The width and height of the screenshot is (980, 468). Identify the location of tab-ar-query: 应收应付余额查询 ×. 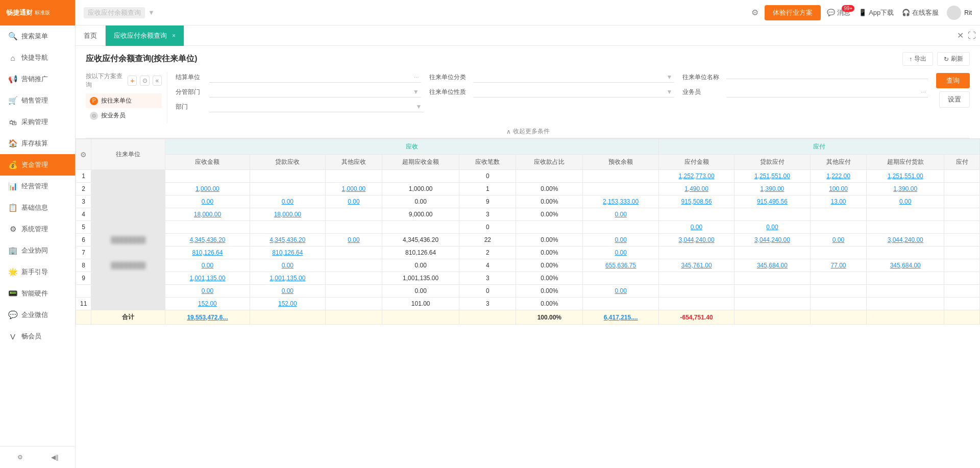
(145, 36).